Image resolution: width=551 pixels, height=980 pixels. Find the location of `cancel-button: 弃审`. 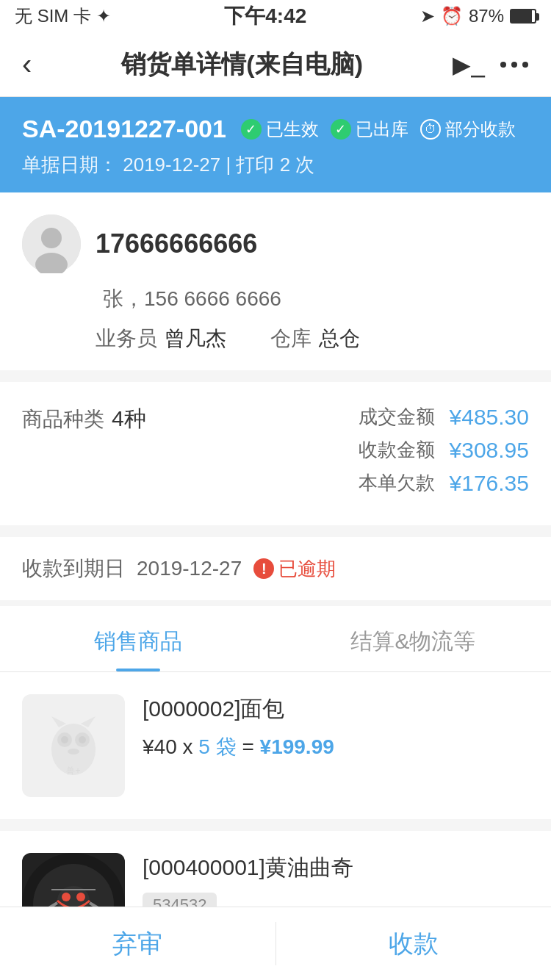

cancel-button: 弃审 is located at coordinates (138, 943).